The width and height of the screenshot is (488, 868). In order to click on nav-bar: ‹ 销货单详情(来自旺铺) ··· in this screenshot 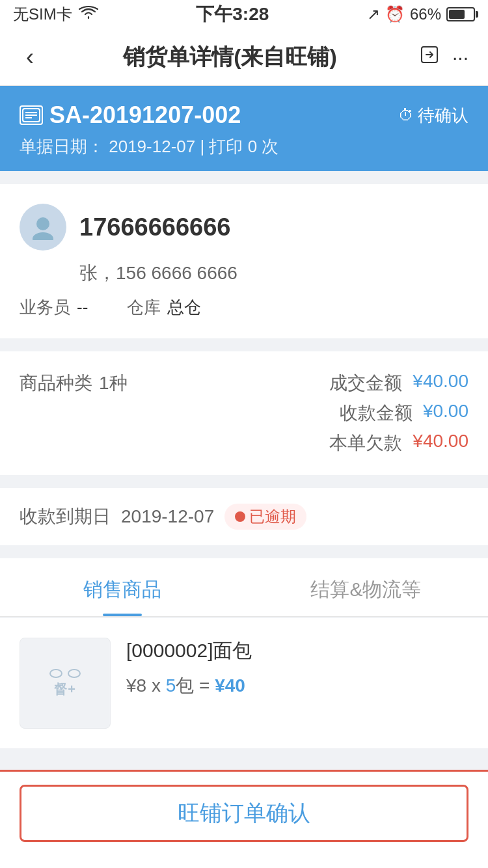, I will do `click(244, 57)`.